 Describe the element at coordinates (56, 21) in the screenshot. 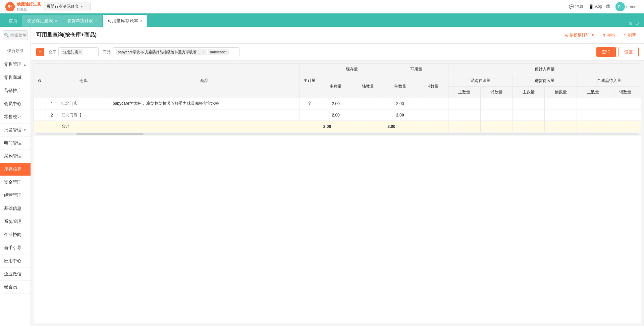

I see `tab-close-shoufacun: ×` at that location.